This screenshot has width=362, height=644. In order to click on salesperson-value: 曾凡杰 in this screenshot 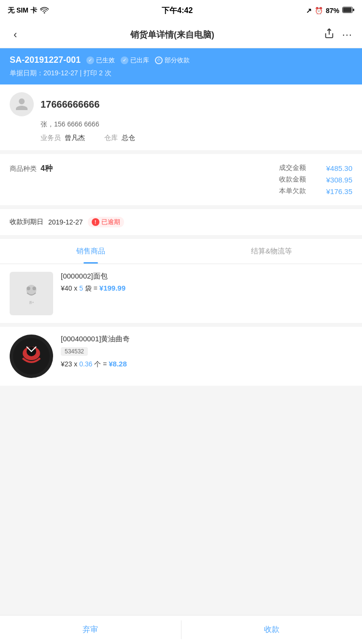, I will do `click(75, 138)`.